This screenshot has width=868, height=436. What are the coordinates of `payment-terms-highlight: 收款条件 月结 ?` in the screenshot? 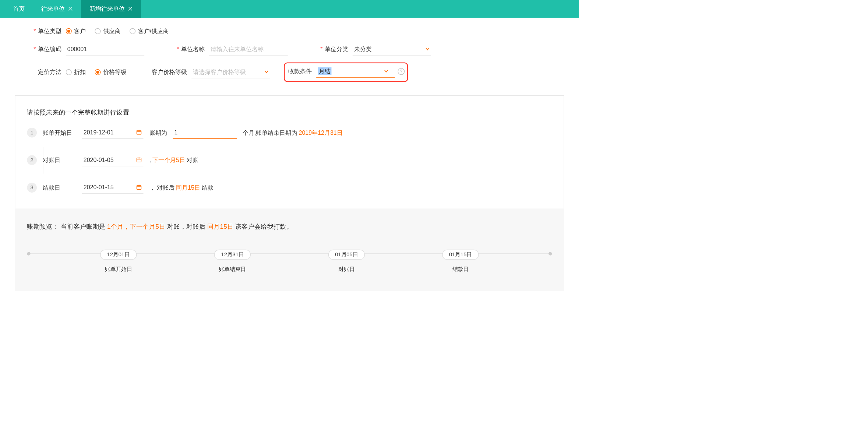 It's located at (346, 72).